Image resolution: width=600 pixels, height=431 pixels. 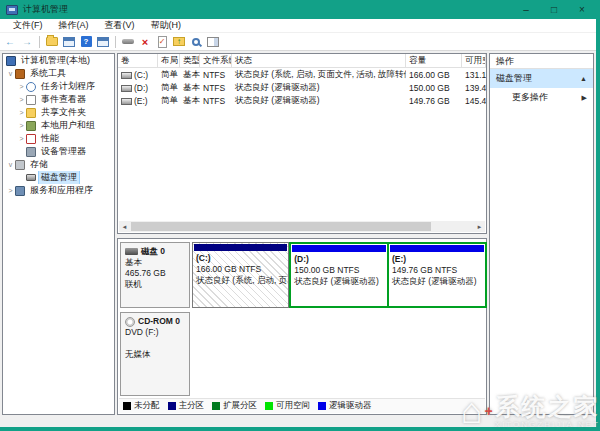 I want to click on sidebar-item-local-users-groups: > 本地用户和组, so click(x=58, y=126).